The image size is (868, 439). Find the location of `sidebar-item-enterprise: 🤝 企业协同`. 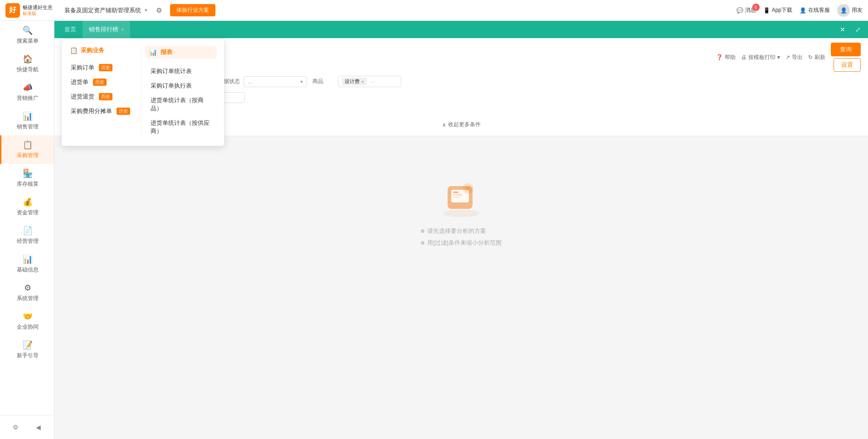

sidebar-item-enterprise: 🤝 企业协同 is located at coordinates (27, 321).